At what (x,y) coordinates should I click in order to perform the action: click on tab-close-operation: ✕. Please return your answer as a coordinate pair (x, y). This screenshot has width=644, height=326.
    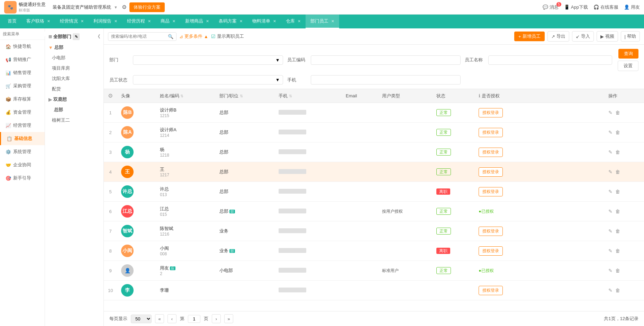
    Looking at the image, I should click on (82, 21).